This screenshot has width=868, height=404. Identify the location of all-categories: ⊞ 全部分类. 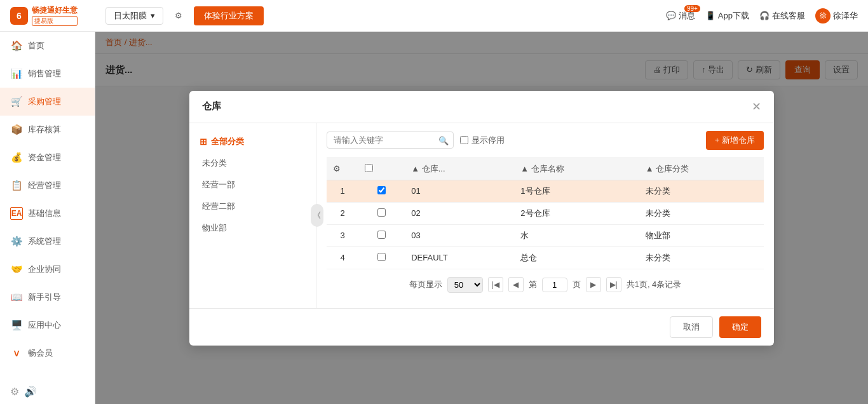
(253, 142).